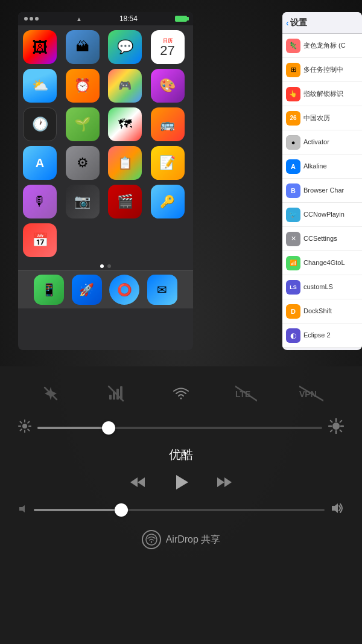 This screenshot has height=644, width=362. Describe the element at coordinates (317, 311) in the screenshot. I see `settings-item-label-dockshift: DockShift` at that location.